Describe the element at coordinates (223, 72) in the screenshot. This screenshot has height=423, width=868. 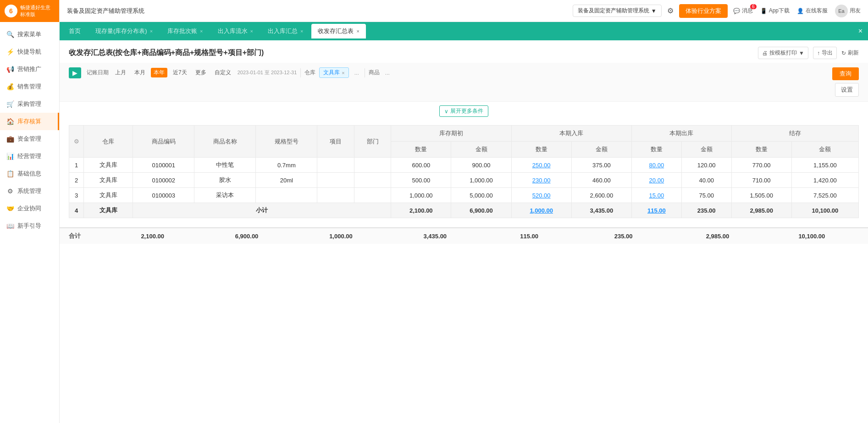
I see `custom-date-btn: 自定义` at that location.